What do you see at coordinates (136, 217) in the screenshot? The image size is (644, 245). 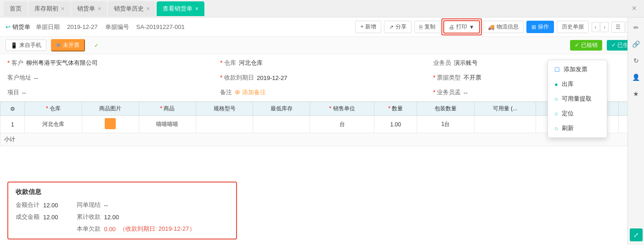 I see `payment-info-col-2: 同单现结 -- 累计收款 12.00 本单欠款 0.00 （收款到期日: 201…` at bounding box center [136, 217].